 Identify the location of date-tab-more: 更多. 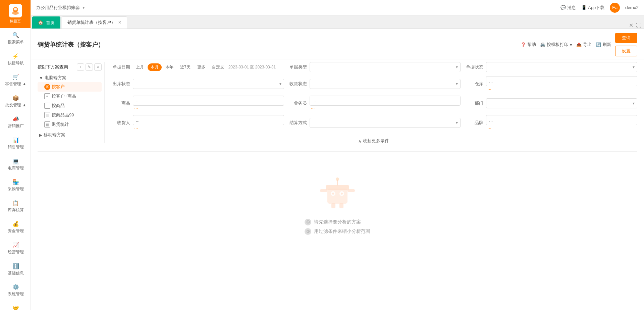
(201, 67).